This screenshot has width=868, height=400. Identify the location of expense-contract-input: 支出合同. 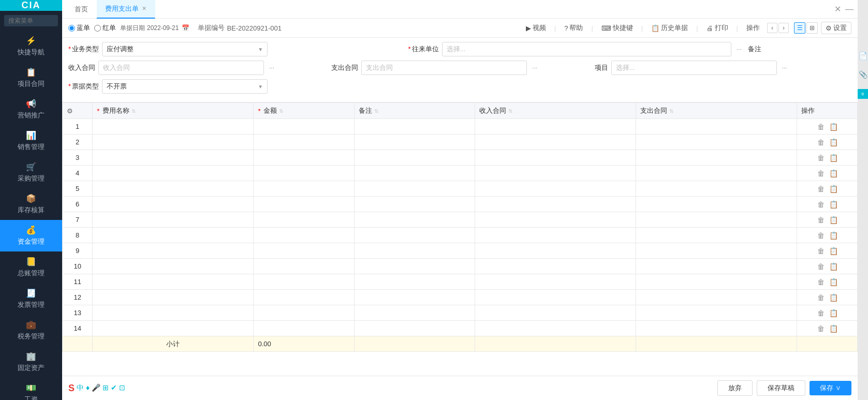
(444, 68).